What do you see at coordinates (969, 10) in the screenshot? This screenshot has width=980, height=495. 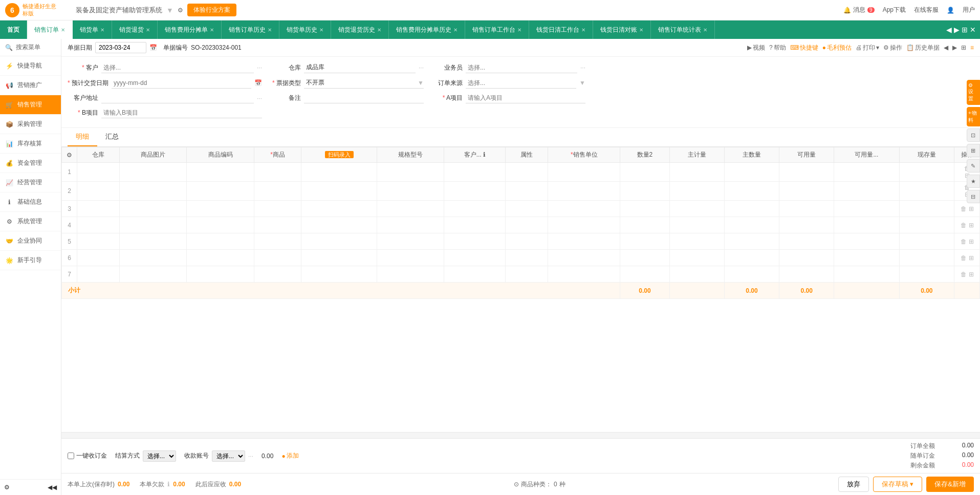 I see `user-label: 用户` at bounding box center [969, 10].